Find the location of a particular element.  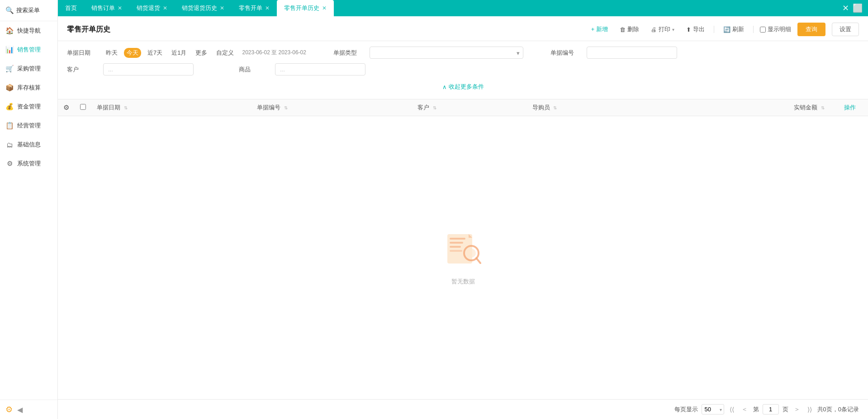

collapse-more-btn: ∧ 收起更多条件 is located at coordinates (463, 87).